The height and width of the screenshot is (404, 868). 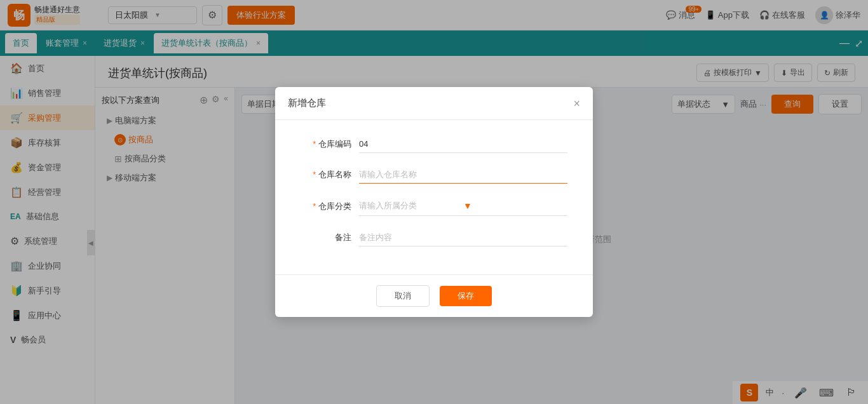 What do you see at coordinates (434, 144) in the screenshot?
I see `form-row-code: 仓库编码` at bounding box center [434, 144].